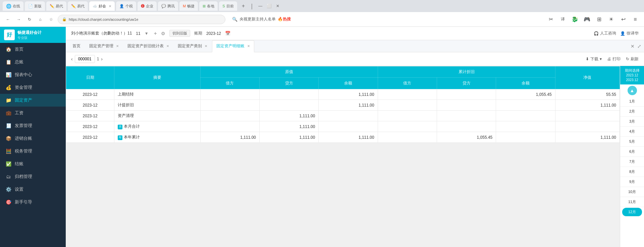 The height and width of the screenshot is (247, 644). Describe the element at coordinates (629, 34) in the screenshot. I see `user-profile-btn: 👤 徐译华` at that location.